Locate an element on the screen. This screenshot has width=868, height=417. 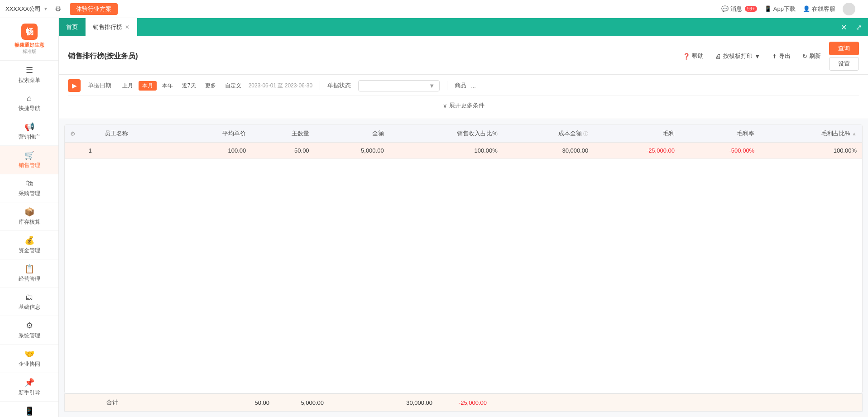
date-tab-this-year: 本年 is located at coordinates (168, 86).